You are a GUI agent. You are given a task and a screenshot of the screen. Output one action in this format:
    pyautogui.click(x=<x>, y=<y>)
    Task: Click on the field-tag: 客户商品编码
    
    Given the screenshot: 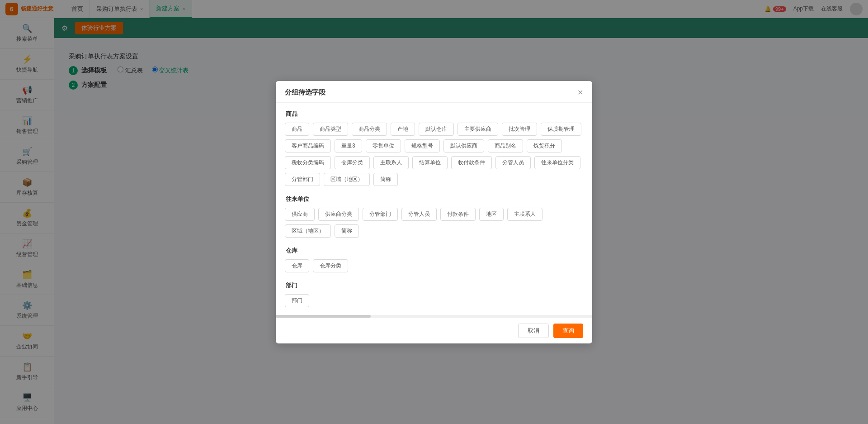 What is the action you would take?
    pyautogui.click(x=308, y=146)
    